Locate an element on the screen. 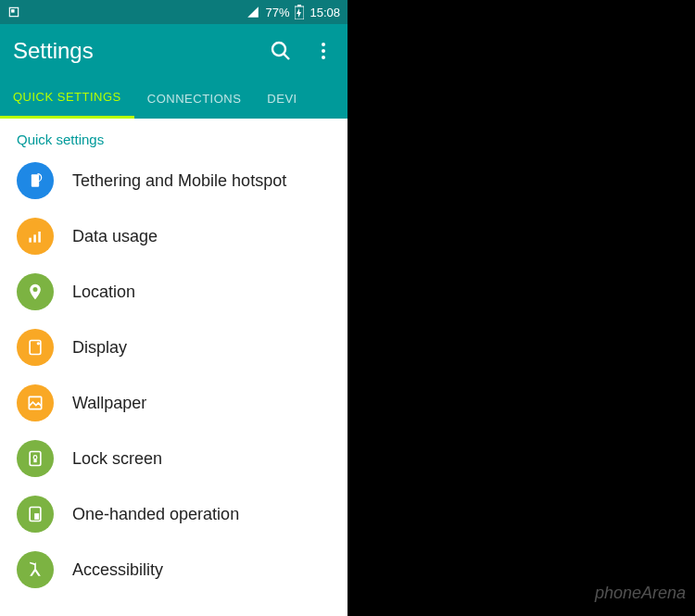  tab-bar: QUICK SETTINGS CONNECTIONS DEVI is located at coordinates (174, 98).